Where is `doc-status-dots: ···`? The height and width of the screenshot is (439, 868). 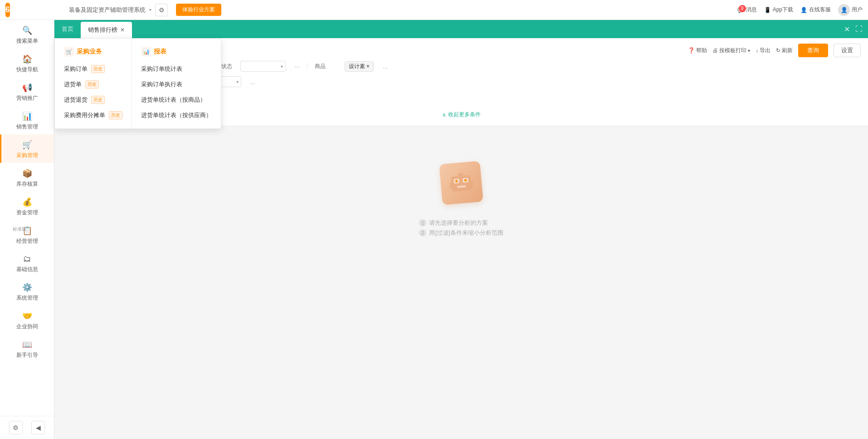 doc-status-dots: ··· is located at coordinates (297, 66).